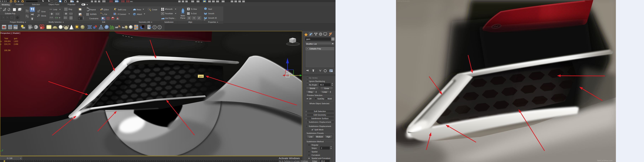 The width and height of the screenshot is (644, 162). I want to click on svg-text: 45.0, so click(322, 85).